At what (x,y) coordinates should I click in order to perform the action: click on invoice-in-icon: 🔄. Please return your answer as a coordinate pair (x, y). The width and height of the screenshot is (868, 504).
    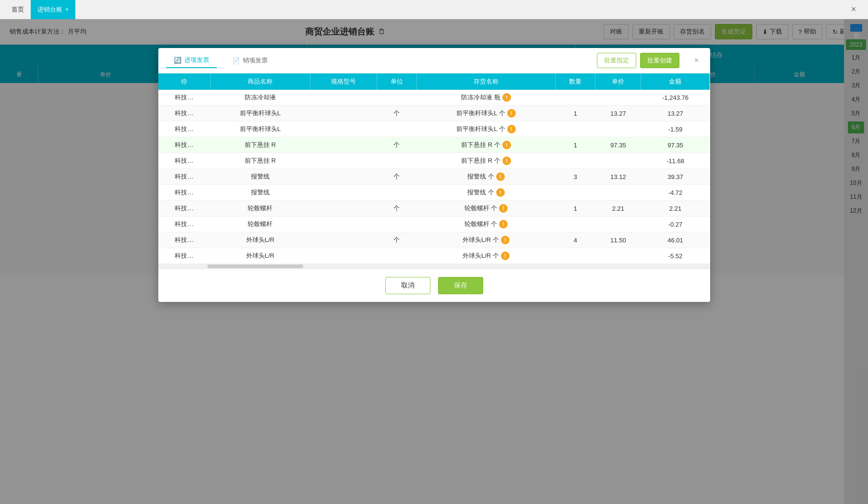
    Looking at the image, I should click on (178, 60).